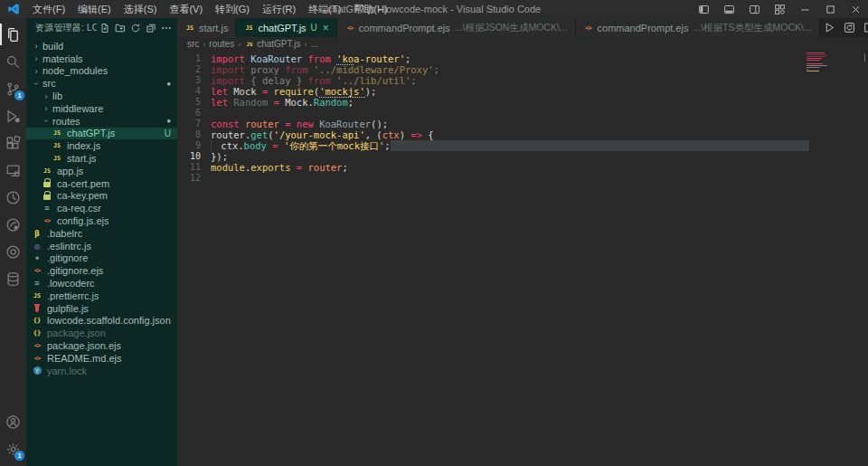 The height and width of the screenshot is (466, 868). Describe the element at coordinates (13, 279) in the screenshot. I see `database-icon` at that location.